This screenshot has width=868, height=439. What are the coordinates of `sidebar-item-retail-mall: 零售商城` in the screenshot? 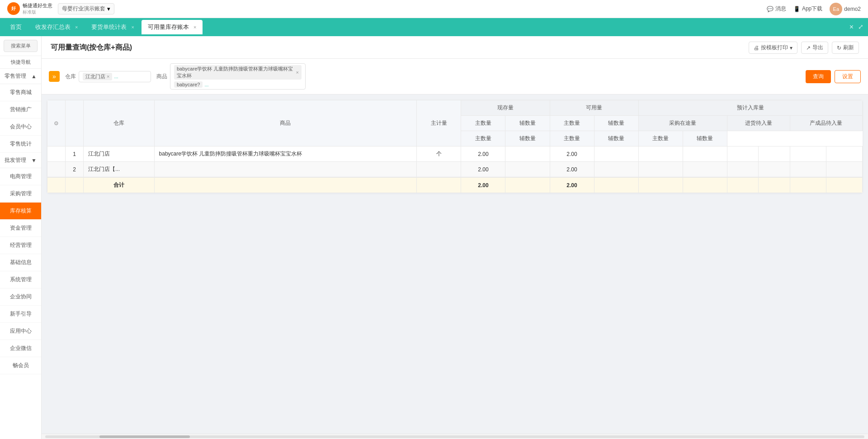 It's located at (21, 93).